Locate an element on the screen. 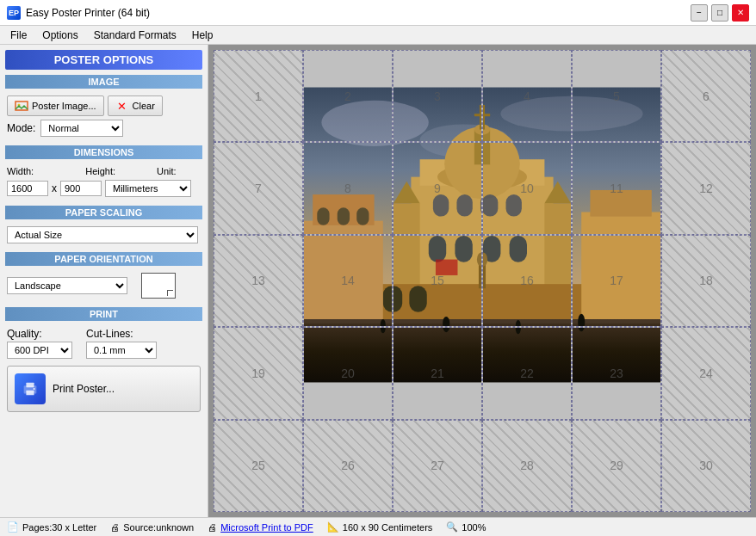 The width and height of the screenshot is (756, 536). orientation-row: Landscape is located at coordinates (103, 286).